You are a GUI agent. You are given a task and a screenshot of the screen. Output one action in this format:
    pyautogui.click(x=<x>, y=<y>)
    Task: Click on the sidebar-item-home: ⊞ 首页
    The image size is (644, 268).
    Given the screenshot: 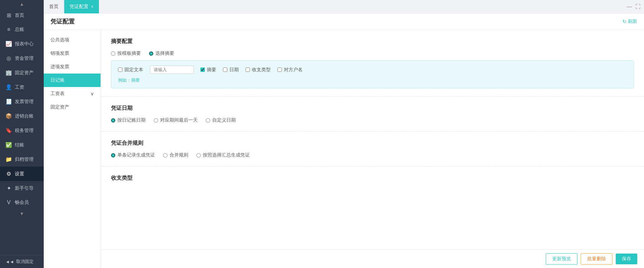 What is the action you would take?
    pyautogui.click(x=22, y=15)
    